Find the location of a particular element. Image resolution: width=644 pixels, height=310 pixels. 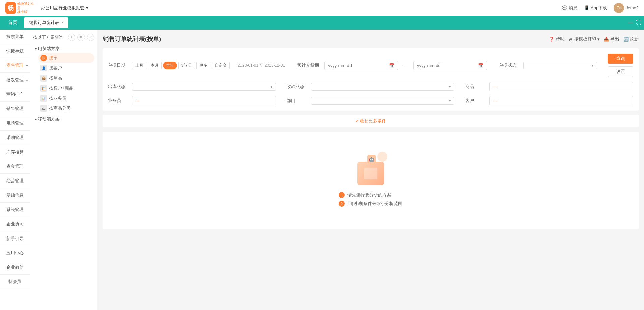

scheme-group-pc-header: ▾ 电脑端方案 is located at coordinates (64, 49).